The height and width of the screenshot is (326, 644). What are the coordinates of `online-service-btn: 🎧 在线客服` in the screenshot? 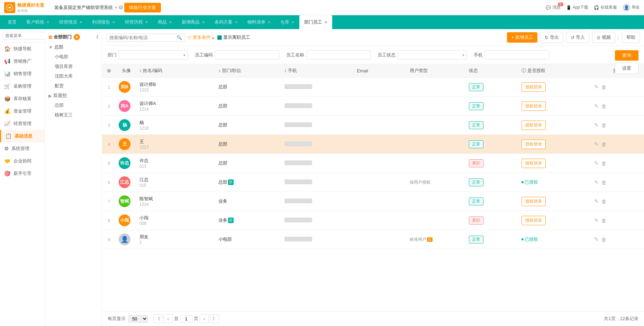 It's located at (606, 8).